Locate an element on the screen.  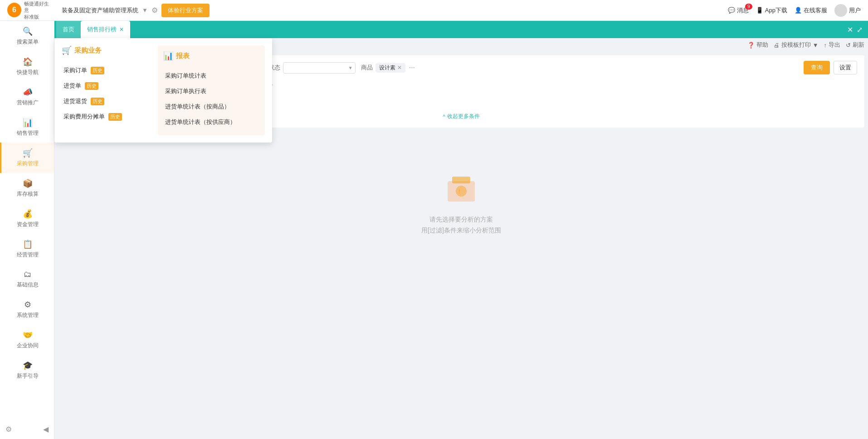
logo-icon: 6 is located at coordinates (15, 10).